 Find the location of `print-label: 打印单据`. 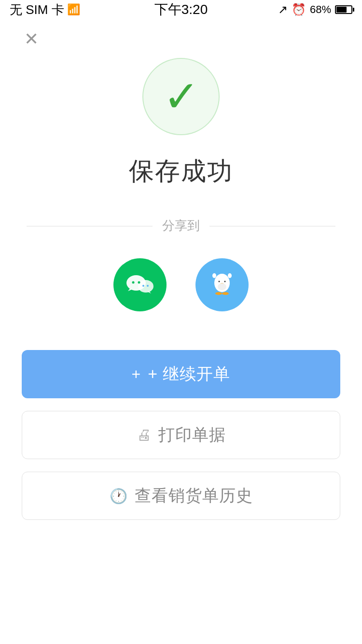

print-label: 打印单据 is located at coordinates (192, 435).